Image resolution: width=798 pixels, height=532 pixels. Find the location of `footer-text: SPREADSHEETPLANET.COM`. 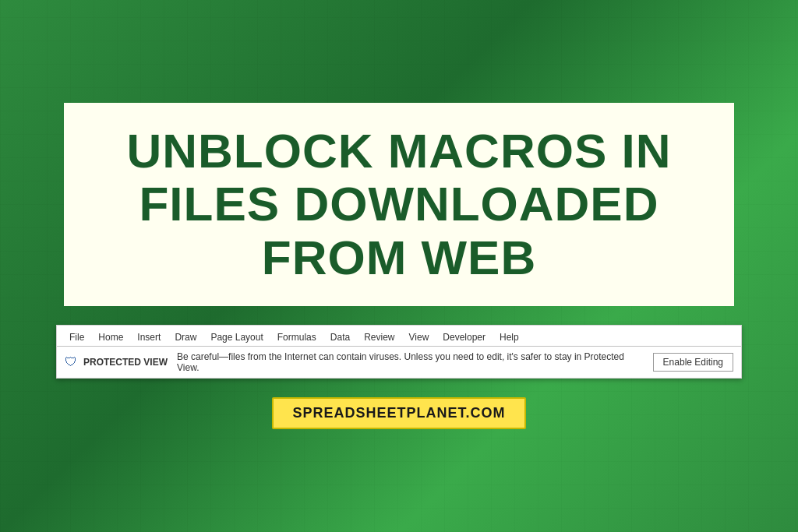

footer-text: SPREADSHEETPLANET.COM is located at coordinates (399, 413).